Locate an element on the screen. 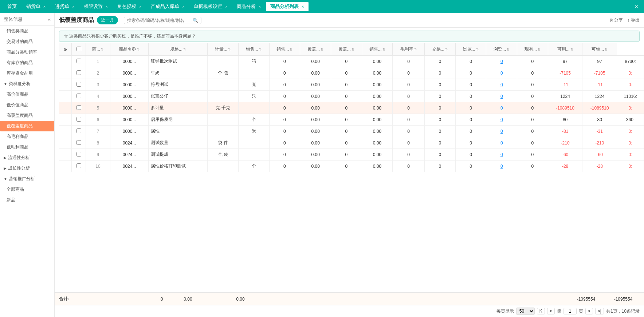  row-cover1: 0 is located at coordinates (346, 155).